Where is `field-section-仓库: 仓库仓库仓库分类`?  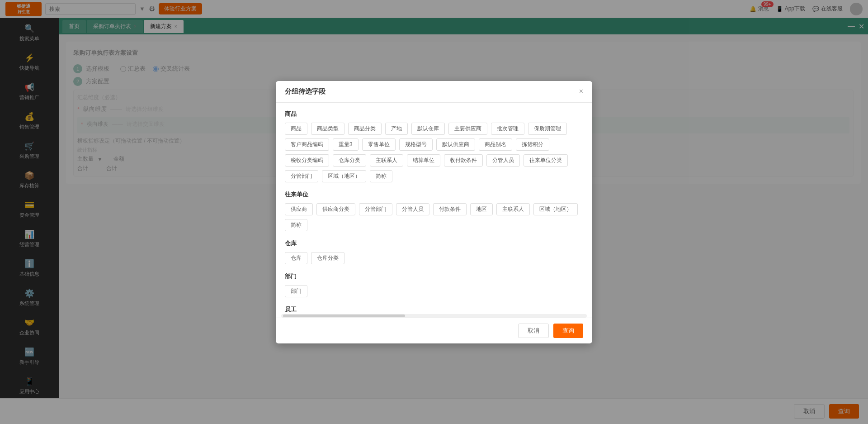 field-section-仓库: 仓库仓库仓库分类 is located at coordinates (434, 252).